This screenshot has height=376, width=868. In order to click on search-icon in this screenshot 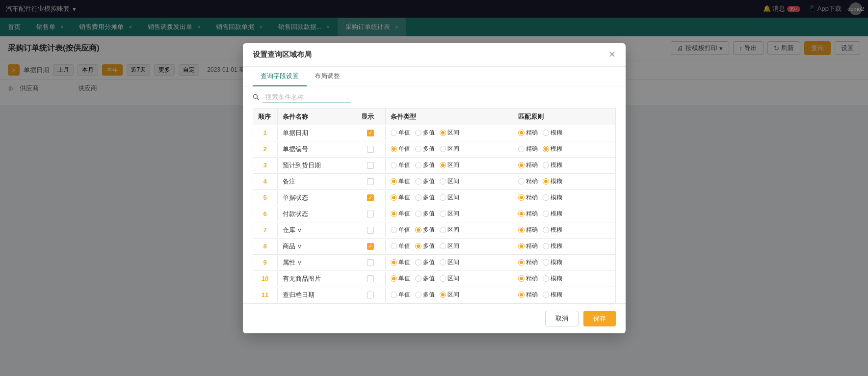, I will do `click(256, 97)`.